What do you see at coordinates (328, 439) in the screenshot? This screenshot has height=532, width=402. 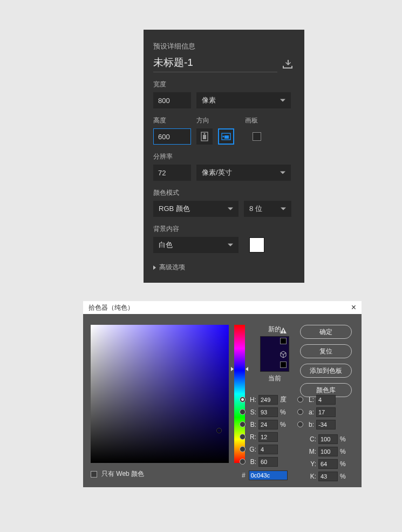 I see `c-input` at bounding box center [328, 439].